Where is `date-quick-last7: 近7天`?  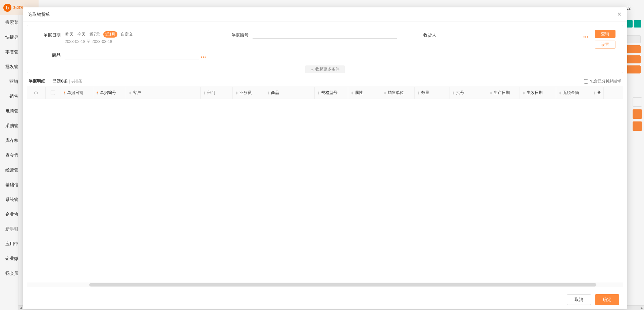 date-quick-last7: 近7天 is located at coordinates (95, 34).